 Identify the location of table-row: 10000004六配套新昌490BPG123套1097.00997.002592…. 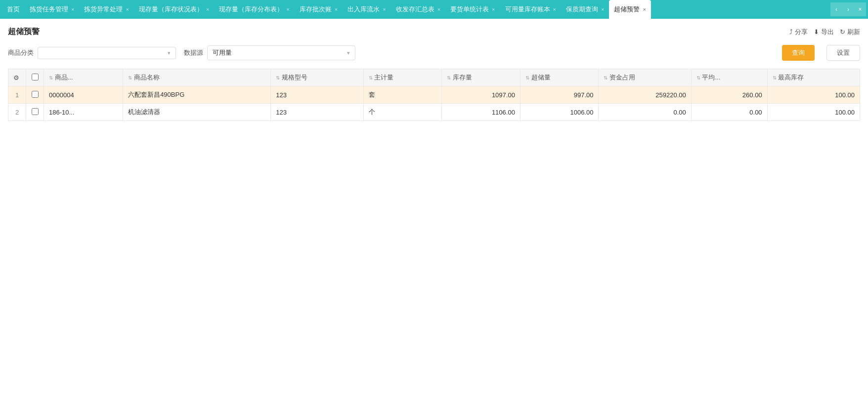
(434, 95).